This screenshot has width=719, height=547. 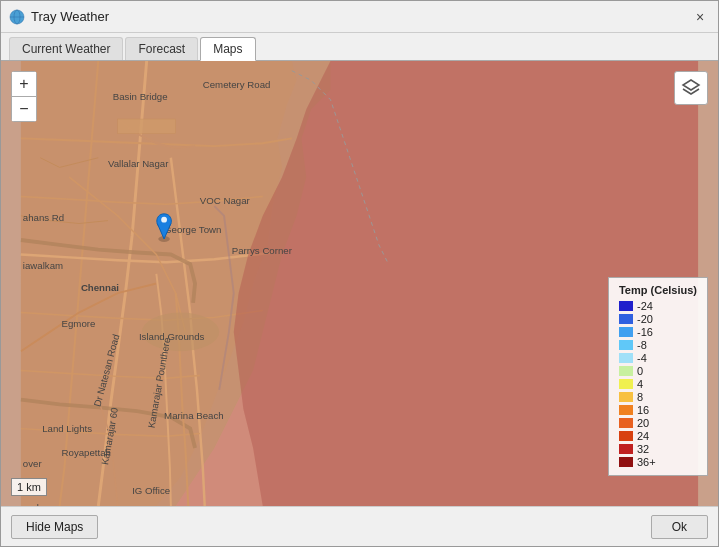 What do you see at coordinates (658, 358) in the screenshot?
I see `legend-item-neg4: -4` at bounding box center [658, 358].